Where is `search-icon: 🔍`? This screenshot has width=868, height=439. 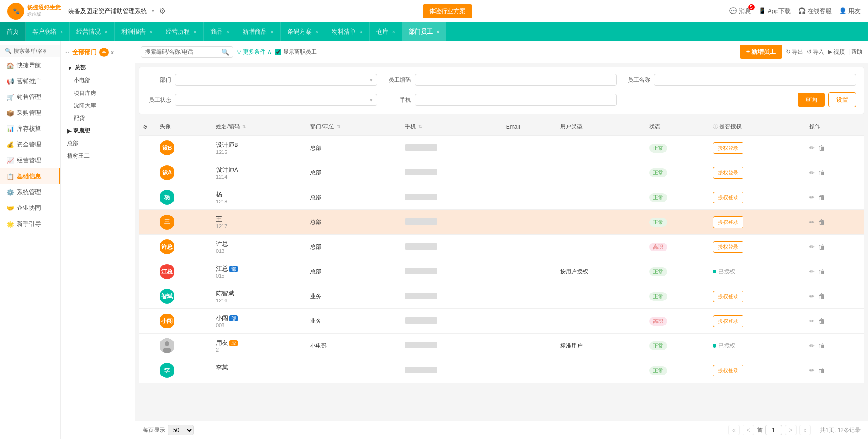 search-icon: 🔍 is located at coordinates (225, 52).